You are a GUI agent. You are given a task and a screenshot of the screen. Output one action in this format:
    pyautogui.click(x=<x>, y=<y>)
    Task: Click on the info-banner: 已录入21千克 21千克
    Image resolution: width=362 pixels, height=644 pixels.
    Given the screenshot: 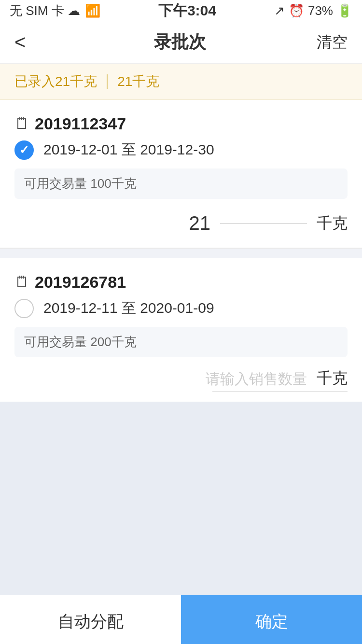 What is the action you would take?
    pyautogui.click(x=181, y=82)
    